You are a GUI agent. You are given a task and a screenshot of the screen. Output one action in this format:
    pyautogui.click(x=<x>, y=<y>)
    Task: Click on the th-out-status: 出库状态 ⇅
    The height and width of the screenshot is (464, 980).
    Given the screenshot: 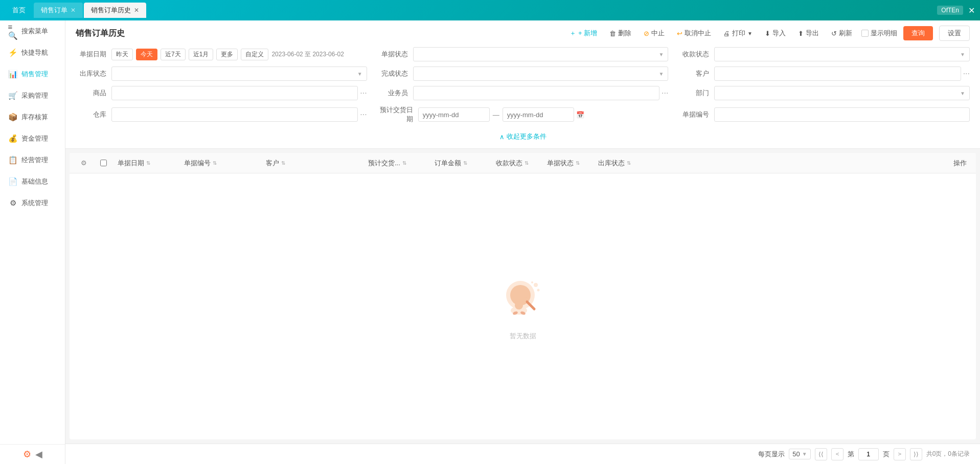 What is the action you would take?
    pyautogui.click(x=625, y=163)
    